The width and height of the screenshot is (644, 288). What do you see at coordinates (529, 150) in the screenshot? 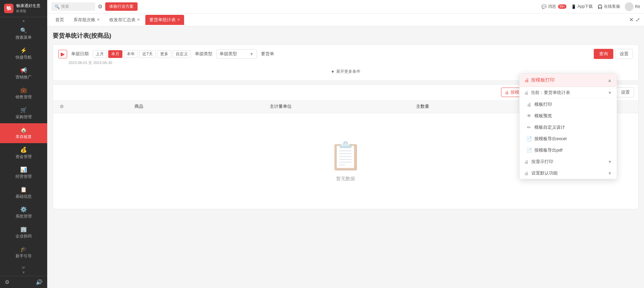
I see `dropdown-icon-export-pdf: 📄` at bounding box center [529, 150].